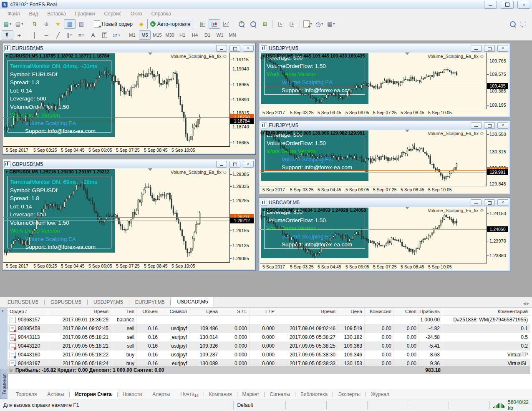  What do you see at coordinates (132, 394) in the screenshot?
I see `terminal-tab-новости: Новости` at bounding box center [132, 394].